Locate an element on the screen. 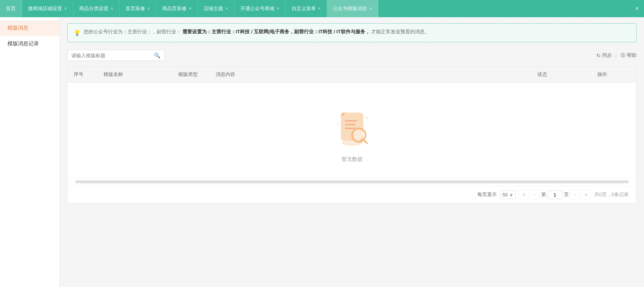 The width and height of the screenshot is (644, 287). nav-tab-label: 开通公众号商城 is located at coordinates (257, 9).